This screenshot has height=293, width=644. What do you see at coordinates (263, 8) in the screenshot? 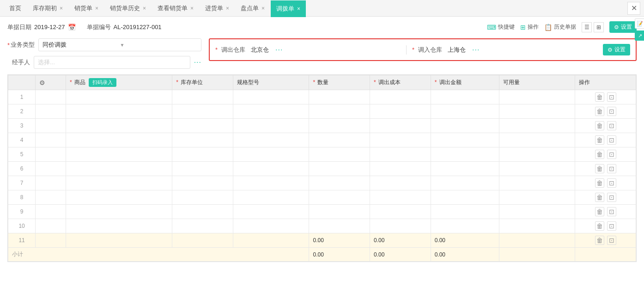
I see `tab-close-inventory2: ×` at bounding box center [263, 8].